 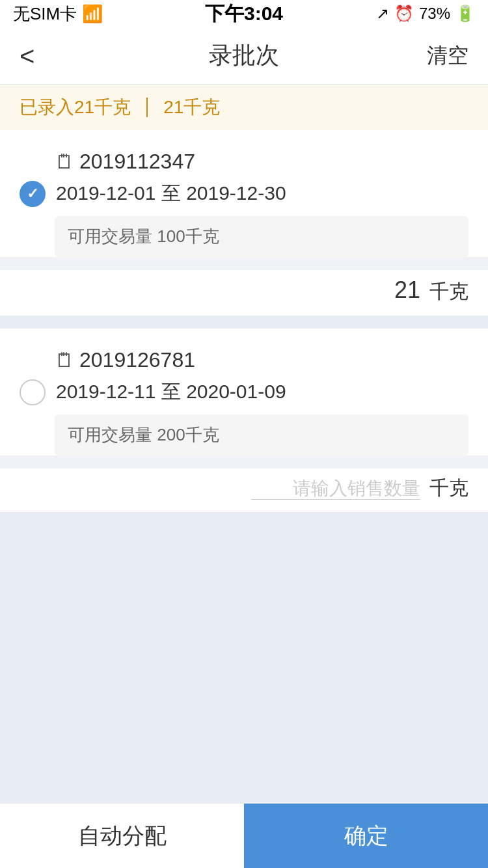 I want to click on batch-icon-2: 🗒, so click(x=64, y=360).